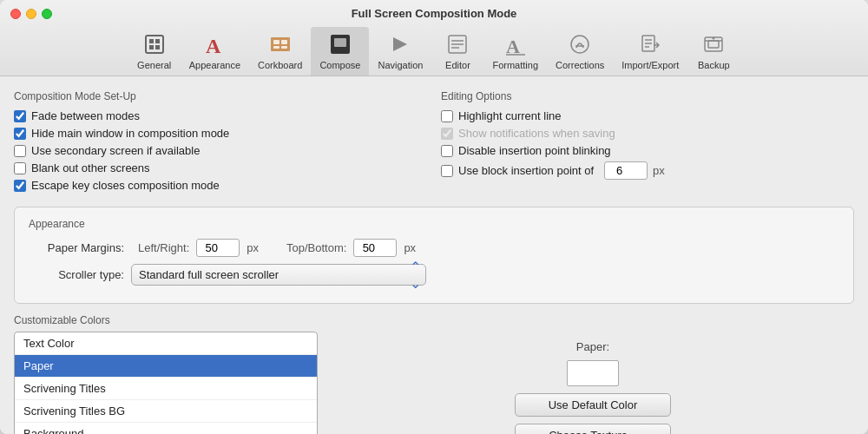  I want to click on top-bottom-label: Top/Bottom:, so click(316, 248).